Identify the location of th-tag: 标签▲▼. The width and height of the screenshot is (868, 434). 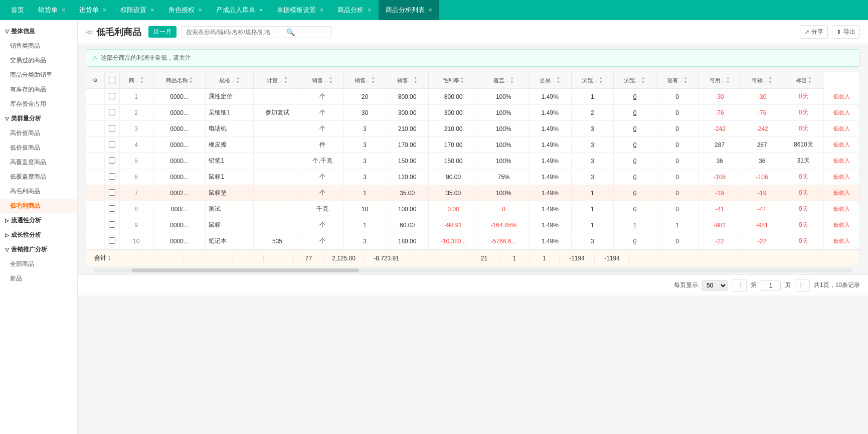
(803, 80).